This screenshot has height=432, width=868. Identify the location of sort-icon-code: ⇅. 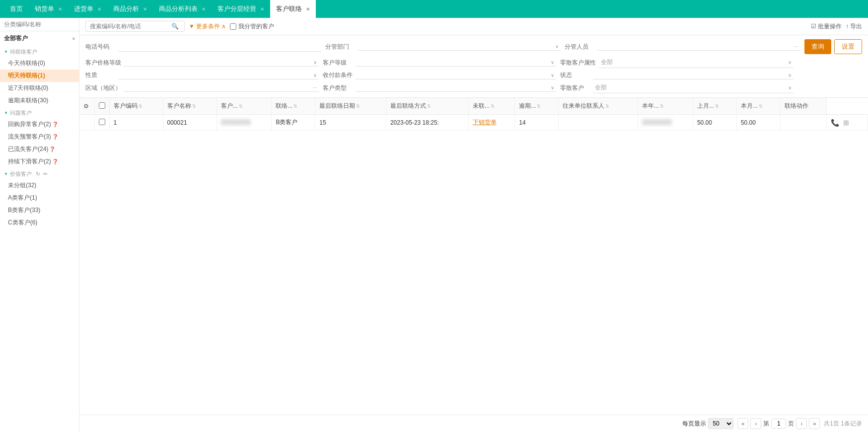
(141, 106).